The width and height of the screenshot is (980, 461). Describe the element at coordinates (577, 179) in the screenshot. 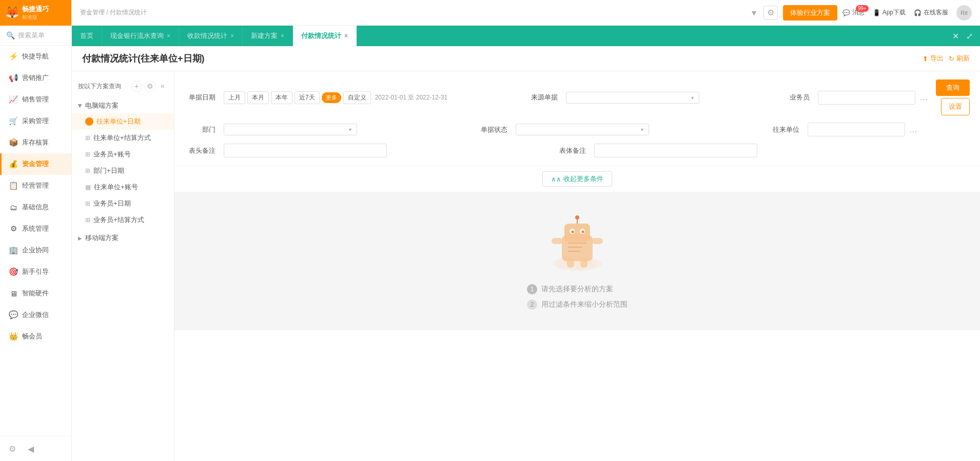

I see `collapse-conditions-btn: ∧∧ 收起更多条件` at that location.